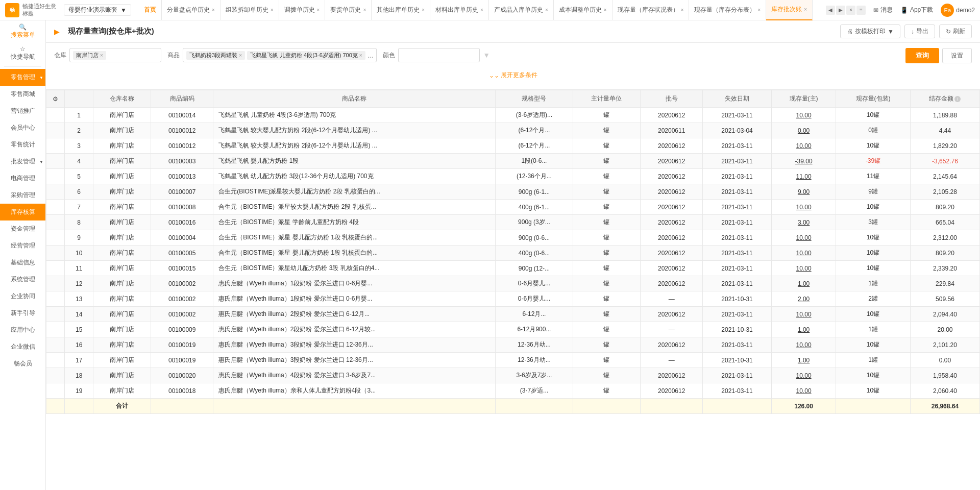 This screenshot has width=980, height=490. Describe the element at coordinates (361, 55) in the screenshot. I see `remove-product-tag-2: ×` at that location.